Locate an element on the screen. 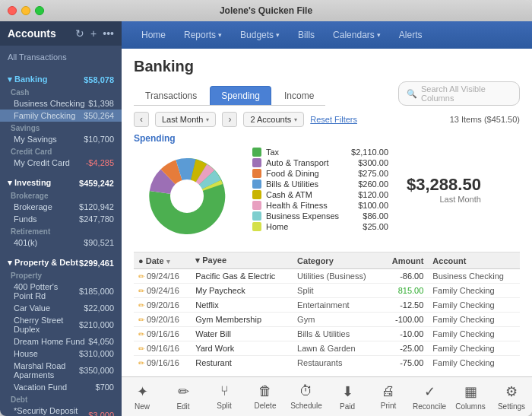 The height and width of the screenshot is (416, 532). columns-button: ▦ Columns is located at coordinates (471, 397).